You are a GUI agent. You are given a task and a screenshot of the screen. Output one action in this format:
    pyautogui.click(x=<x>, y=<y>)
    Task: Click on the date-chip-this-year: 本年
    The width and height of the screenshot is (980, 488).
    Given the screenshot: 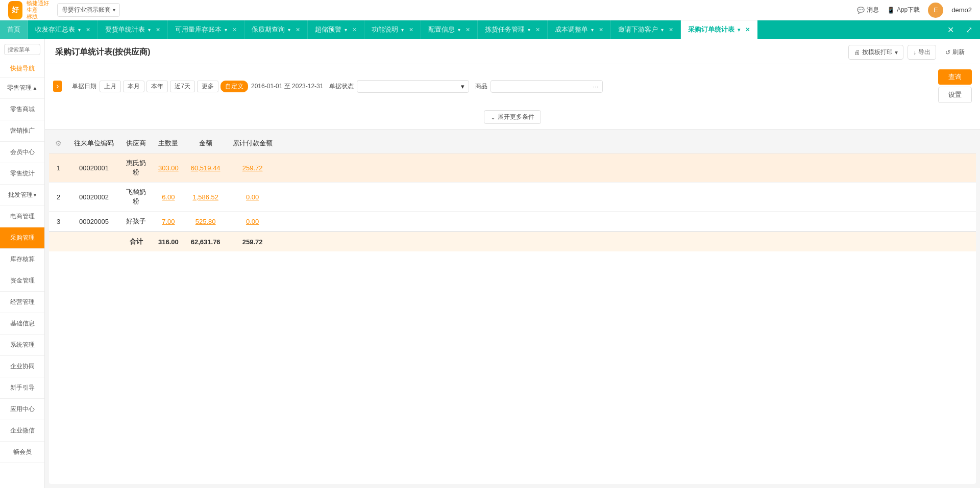 What is the action you would take?
    pyautogui.click(x=157, y=87)
    